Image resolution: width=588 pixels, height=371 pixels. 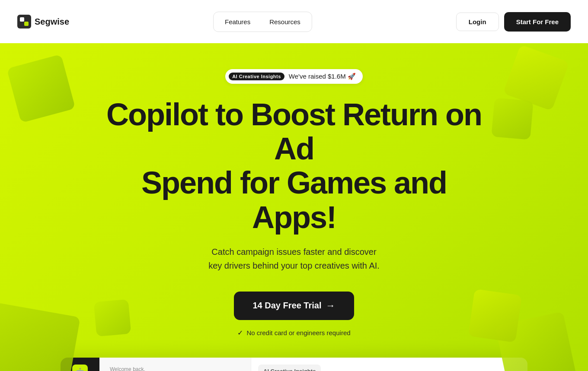 What do you see at coordinates (294, 22) in the screenshot?
I see `navbar: Segwise Features Resources Login Start F…` at bounding box center [294, 22].